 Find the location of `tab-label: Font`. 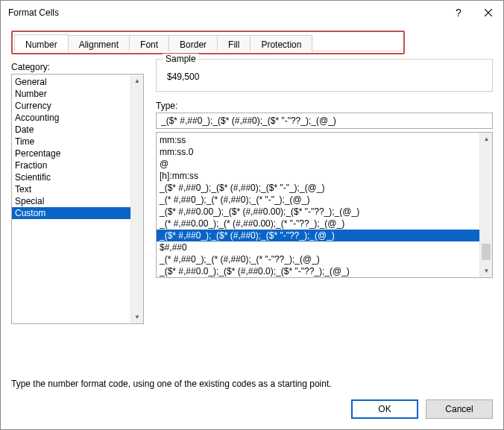

tab-label: Font is located at coordinates (149, 45).